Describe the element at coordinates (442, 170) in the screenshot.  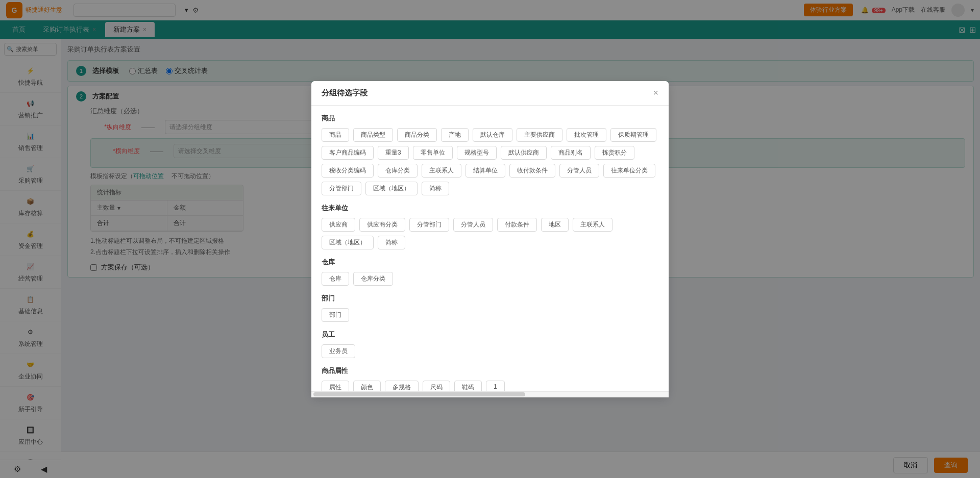
I see `field-main-contact: 主联系人` at that location.